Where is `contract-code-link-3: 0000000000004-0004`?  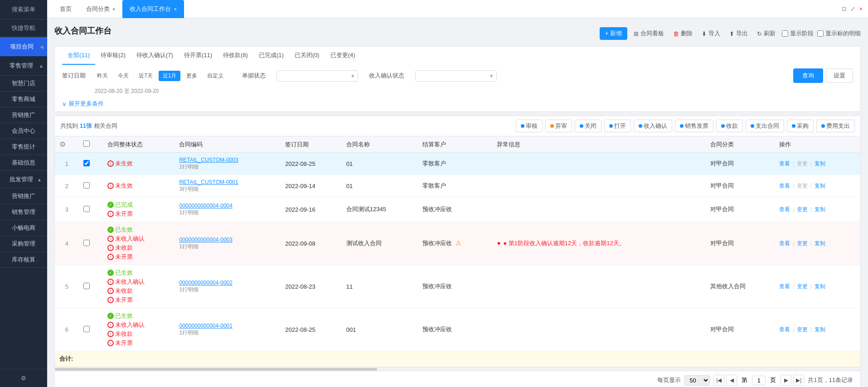
contract-code-link-3: 0000000000004-0004 is located at coordinates (206, 206).